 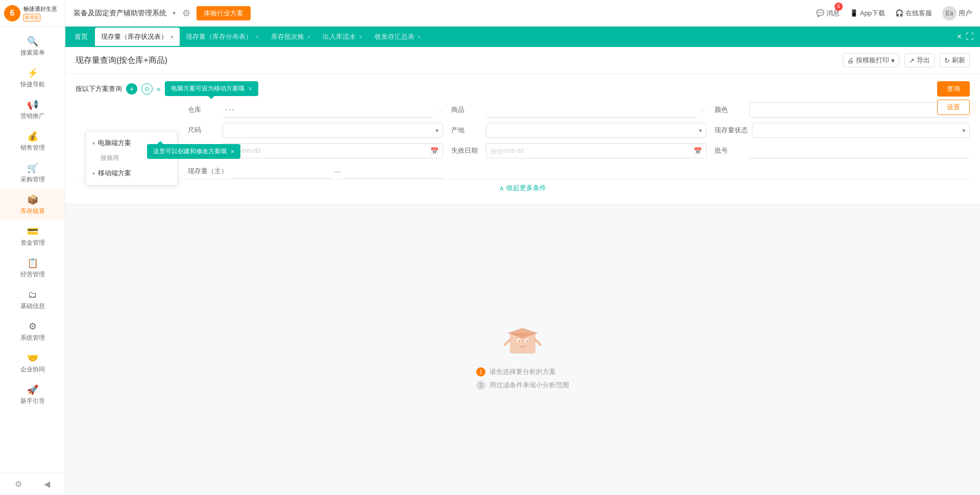 What do you see at coordinates (828, 13) in the screenshot?
I see `message-item: 💬 消息 6` at bounding box center [828, 13].